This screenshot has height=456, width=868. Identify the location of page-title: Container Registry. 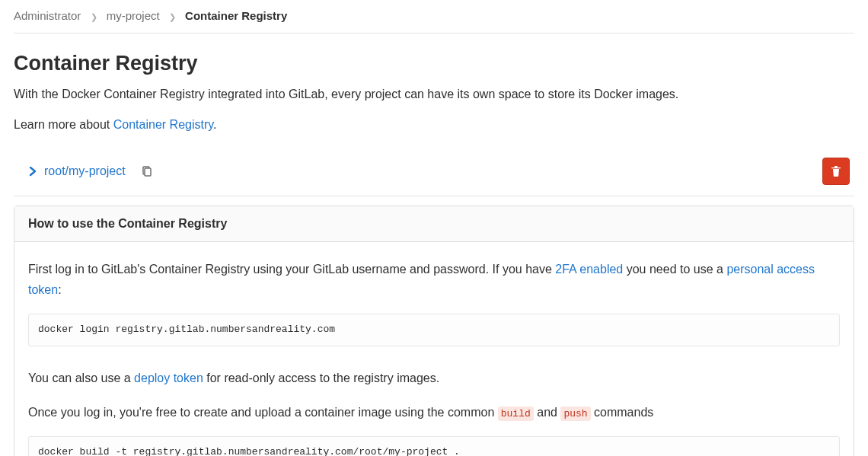
(434, 64).